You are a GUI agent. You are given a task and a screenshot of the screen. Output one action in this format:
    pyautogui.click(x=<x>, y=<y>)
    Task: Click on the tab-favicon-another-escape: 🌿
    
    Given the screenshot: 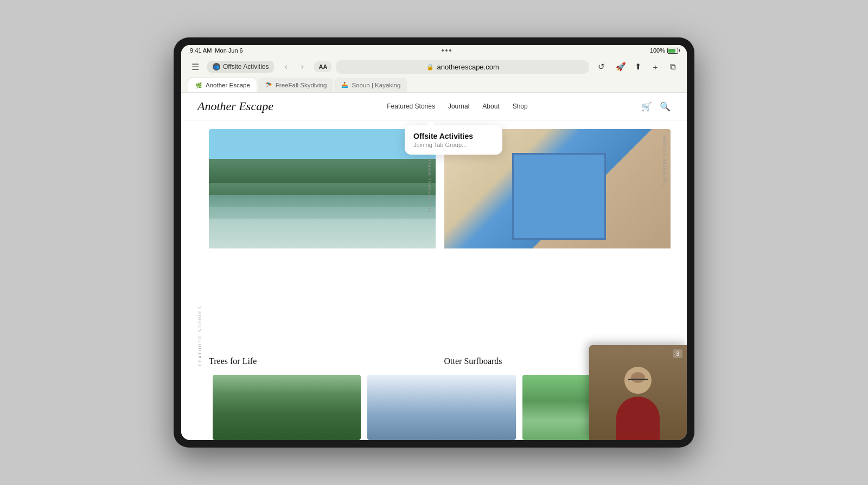 What is the action you would take?
    pyautogui.click(x=199, y=85)
    